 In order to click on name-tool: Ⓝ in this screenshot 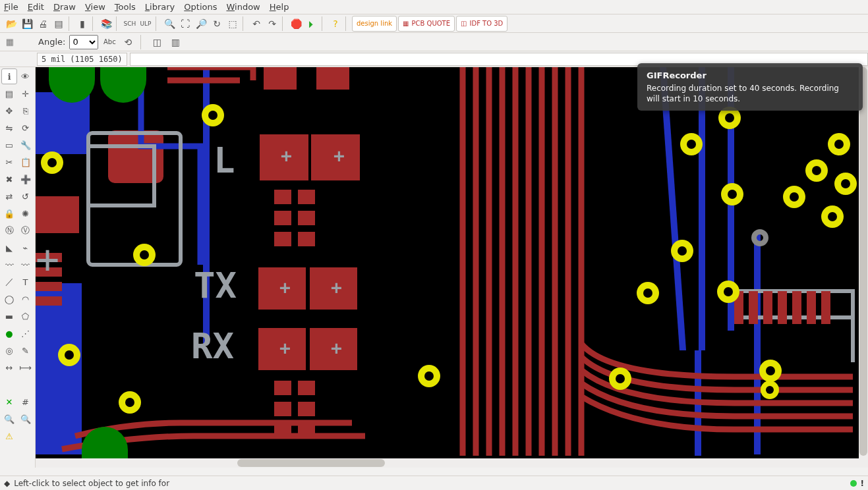, I will do `click(9, 231)`.